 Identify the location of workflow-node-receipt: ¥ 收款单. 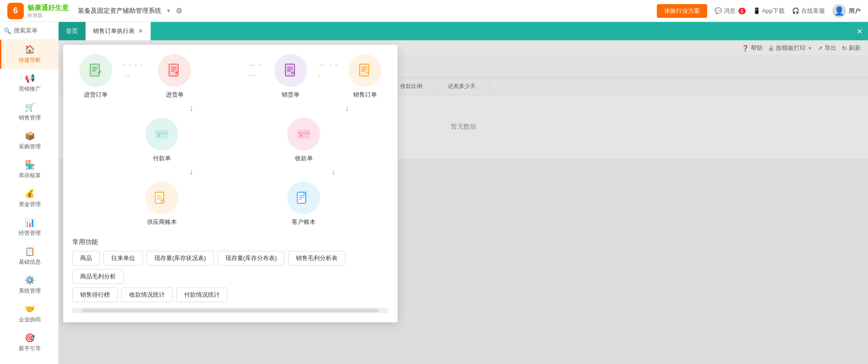
(304, 140).